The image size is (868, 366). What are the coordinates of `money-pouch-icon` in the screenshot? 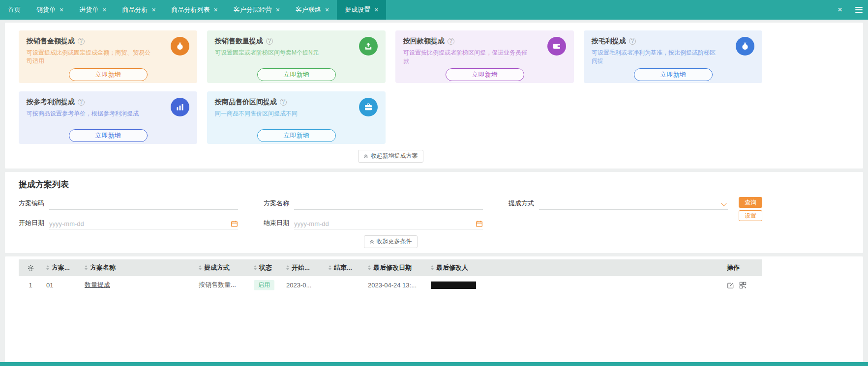 It's located at (745, 46).